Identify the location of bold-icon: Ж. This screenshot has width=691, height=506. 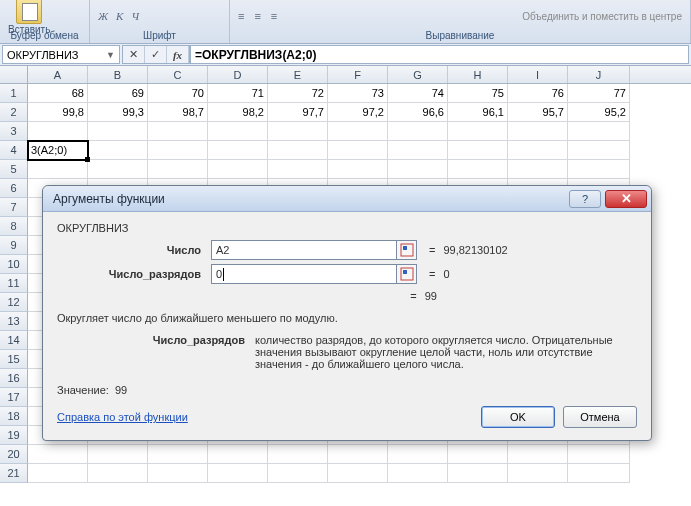
(103, 16).